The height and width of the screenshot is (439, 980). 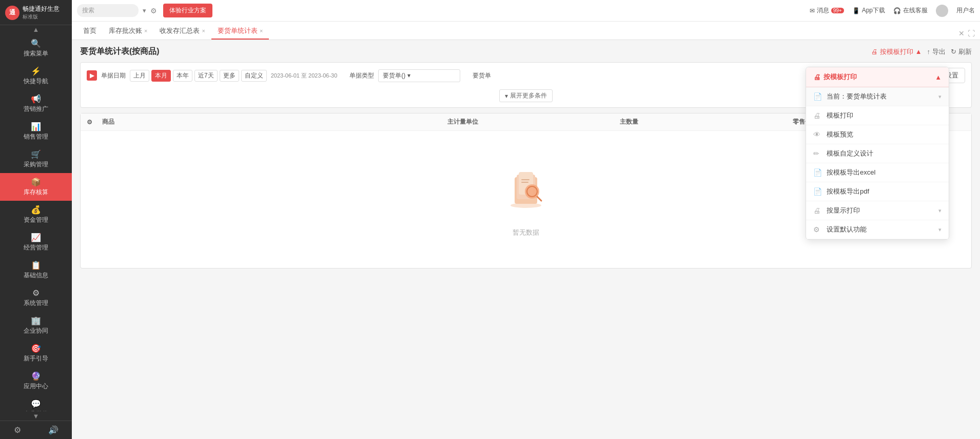 What do you see at coordinates (394, 76) in the screenshot?
I see `bill-type-value: 要货单()` at bounding box center [394, 76].